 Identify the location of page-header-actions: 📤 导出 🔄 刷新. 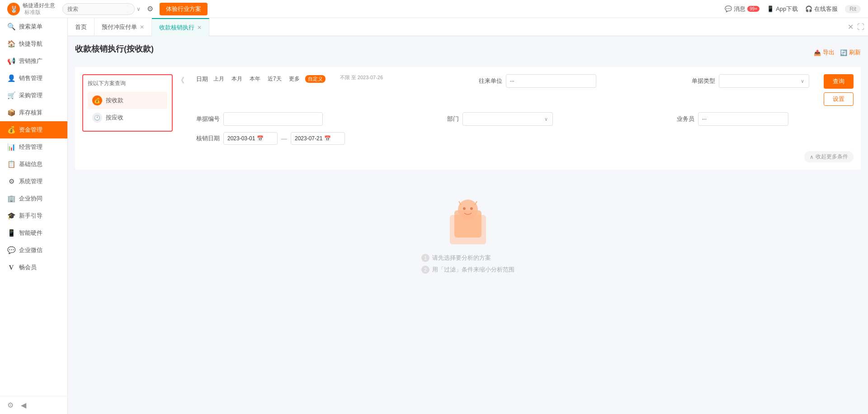
(837, 52).